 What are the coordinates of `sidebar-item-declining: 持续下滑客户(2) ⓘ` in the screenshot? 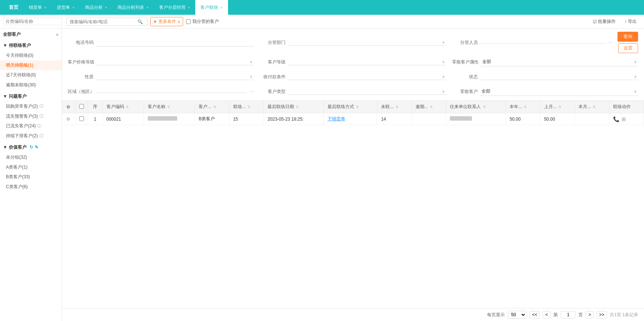 It's located at (31, 136).